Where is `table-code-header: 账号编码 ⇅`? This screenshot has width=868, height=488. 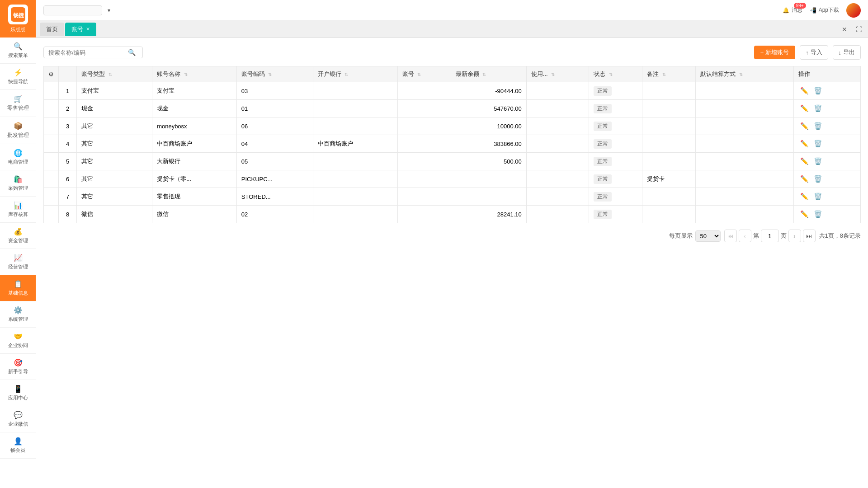
table-code-header: 账号编码 ⇅ is located at coordinates (275, 74).